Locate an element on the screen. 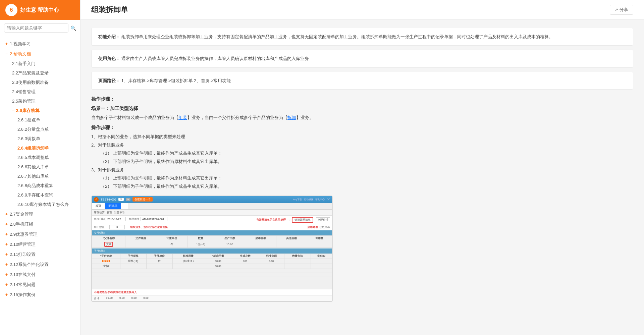 Image resolution: width=644 pixels, height=335 pixels. sidebar-item-2-6-6: 2.6.6其他入库单 is located at coordinates (40, 167).